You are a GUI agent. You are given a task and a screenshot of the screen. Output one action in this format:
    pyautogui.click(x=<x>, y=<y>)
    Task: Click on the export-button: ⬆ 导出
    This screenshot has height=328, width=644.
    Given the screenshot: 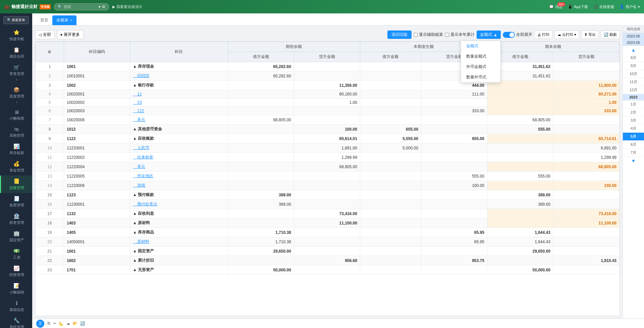 What is the action you would take?
    pyautogui.click(x=590, y=35)
    